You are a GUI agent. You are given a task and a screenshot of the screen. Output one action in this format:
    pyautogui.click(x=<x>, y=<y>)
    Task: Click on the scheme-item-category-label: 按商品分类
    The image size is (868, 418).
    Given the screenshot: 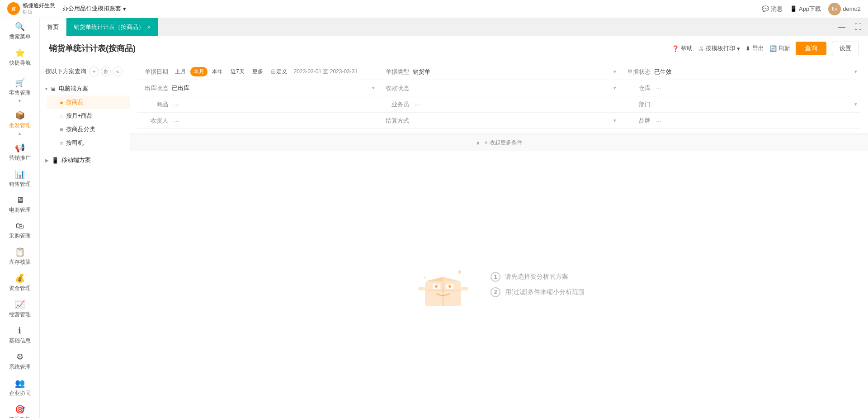 What is the action you would take?
    pyautogui.click(x=80, y=129)
    